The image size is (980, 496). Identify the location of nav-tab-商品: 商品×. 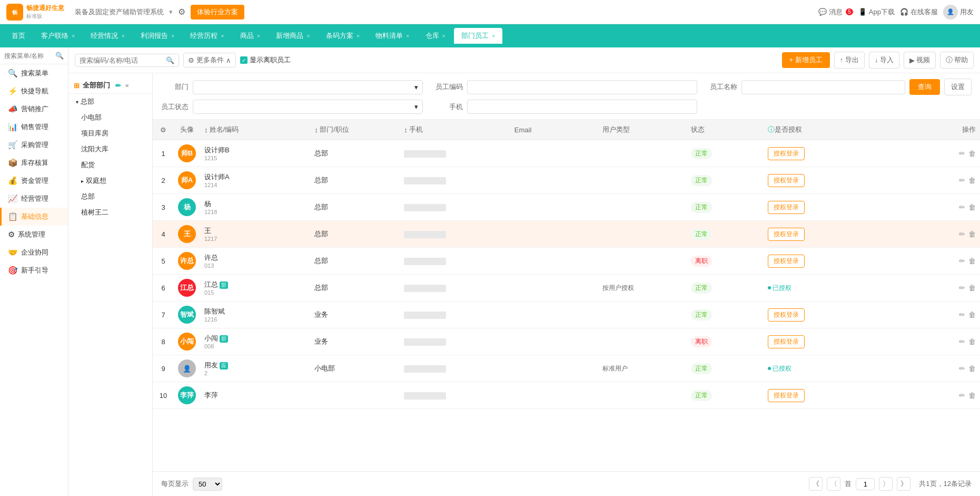
(250, 36).